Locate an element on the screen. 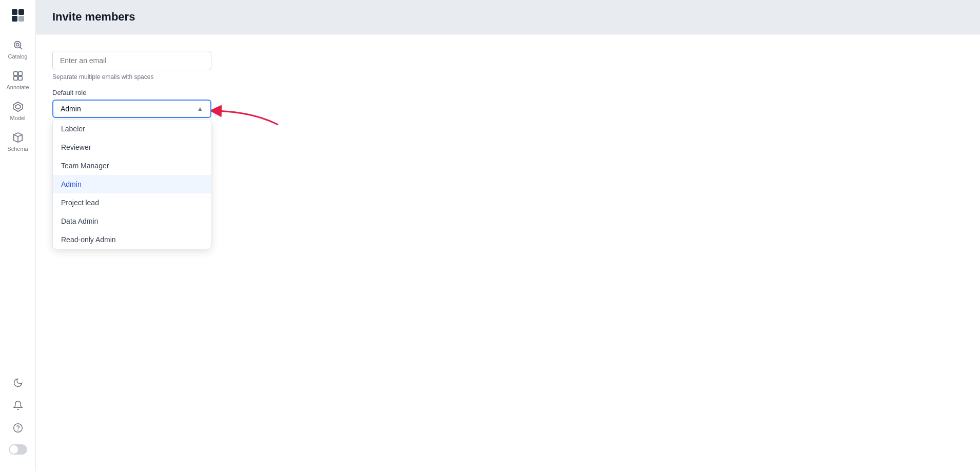  sidebar-nav: Catalog Annotate Model is located at coordinates (17, 204).